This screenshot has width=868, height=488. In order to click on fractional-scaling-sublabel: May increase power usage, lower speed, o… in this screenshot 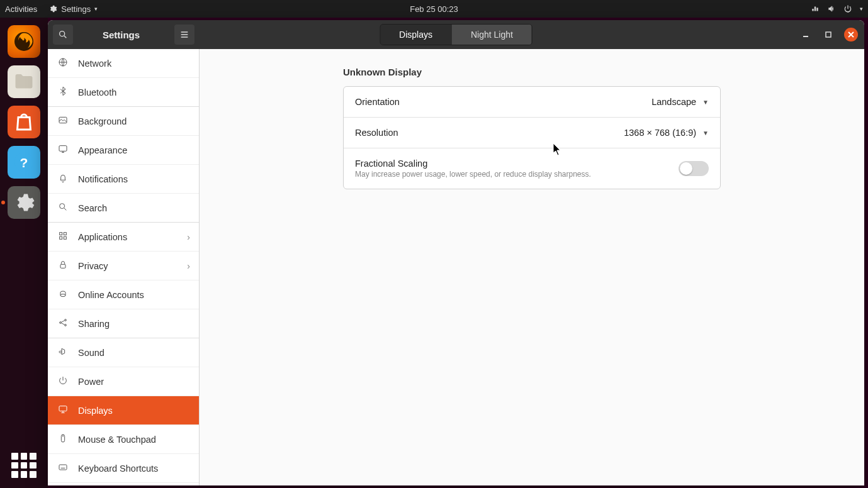, I will do `click(473, 174)`.